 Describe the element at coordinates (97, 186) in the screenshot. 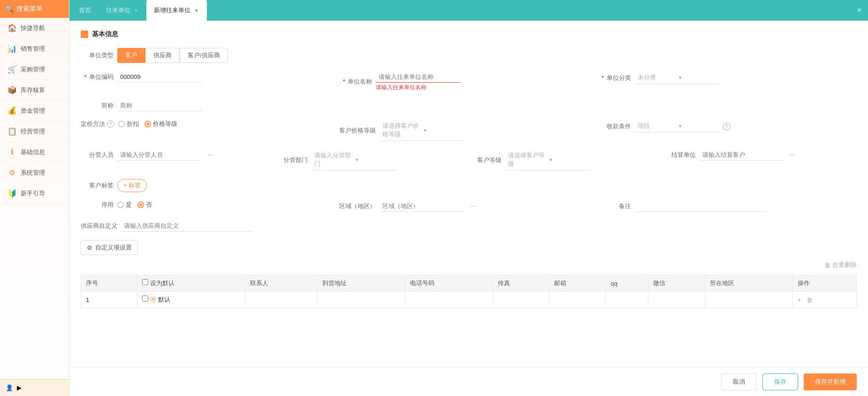

I see `customer-tag-label: 客户标签` at that location.